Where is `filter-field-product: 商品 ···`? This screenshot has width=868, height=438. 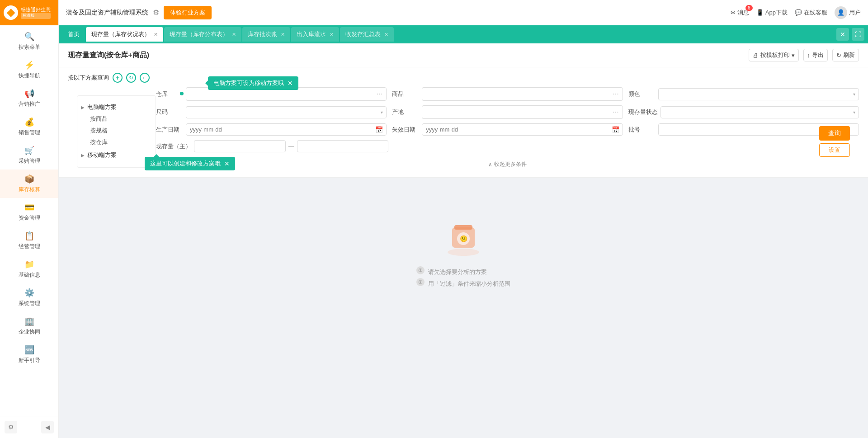
filter-field-product: 商品 ··· is located at coordinates (507, 94).